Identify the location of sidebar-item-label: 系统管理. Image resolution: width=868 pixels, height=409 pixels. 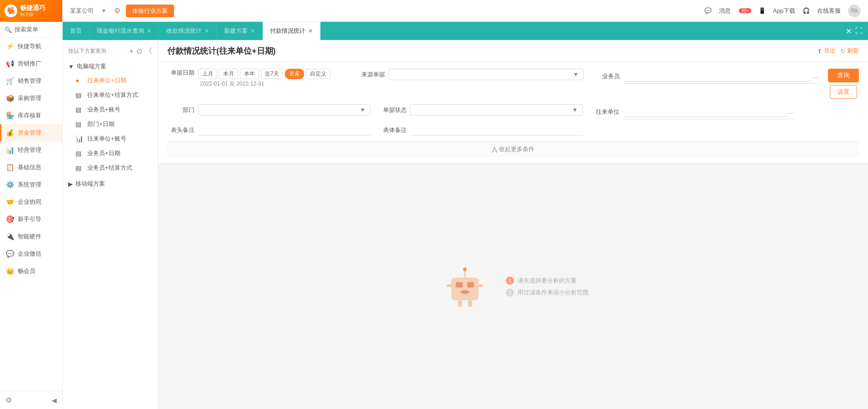
(30, 185).